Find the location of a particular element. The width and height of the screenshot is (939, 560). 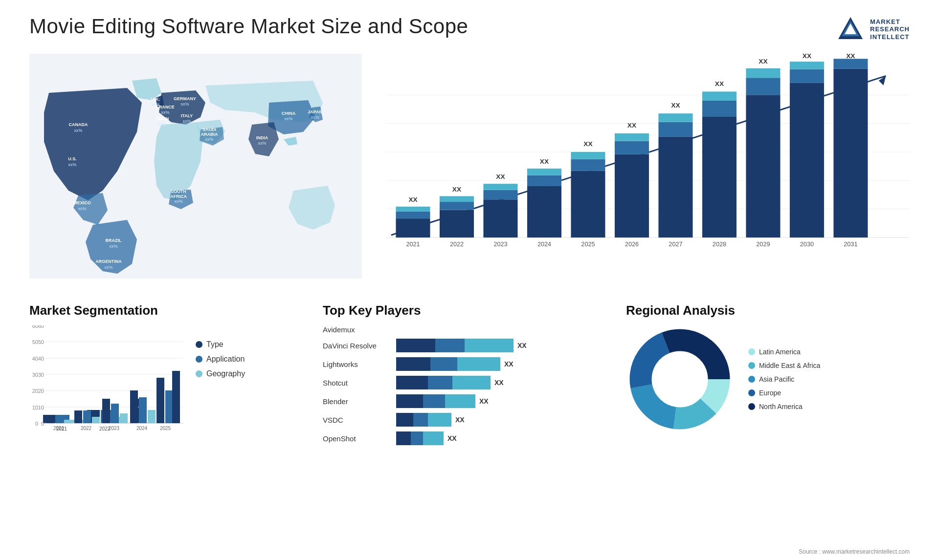

svg-text: SPAIN is located at coordinates (162, 119).